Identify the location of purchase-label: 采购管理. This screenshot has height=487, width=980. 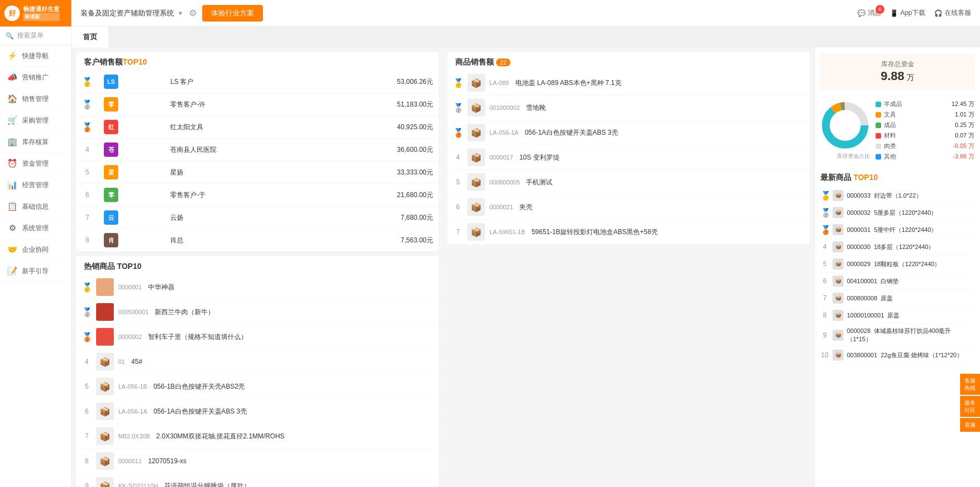
(35, 120).